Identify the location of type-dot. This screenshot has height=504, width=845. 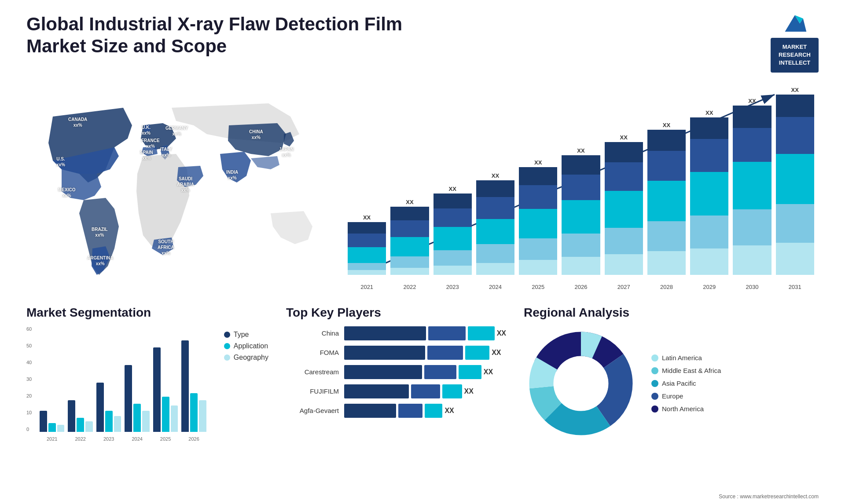
(227, 335).